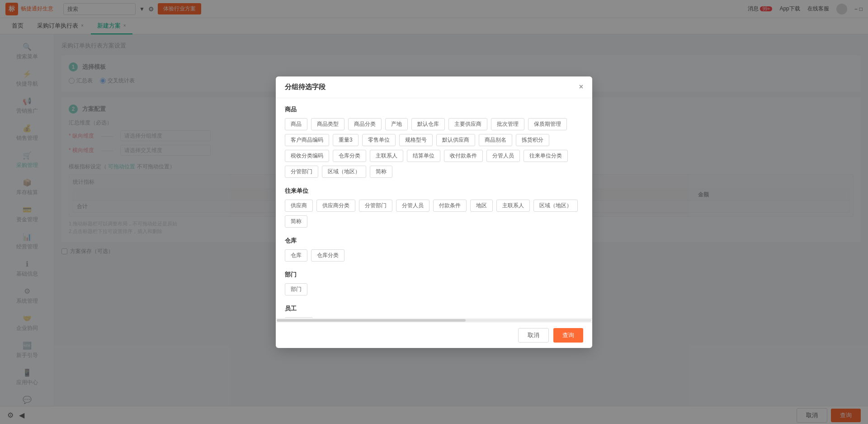 The height and width of the screenshot is (424, 868). I want to click on field-section-dept-title: 部门, so click(434, 275).